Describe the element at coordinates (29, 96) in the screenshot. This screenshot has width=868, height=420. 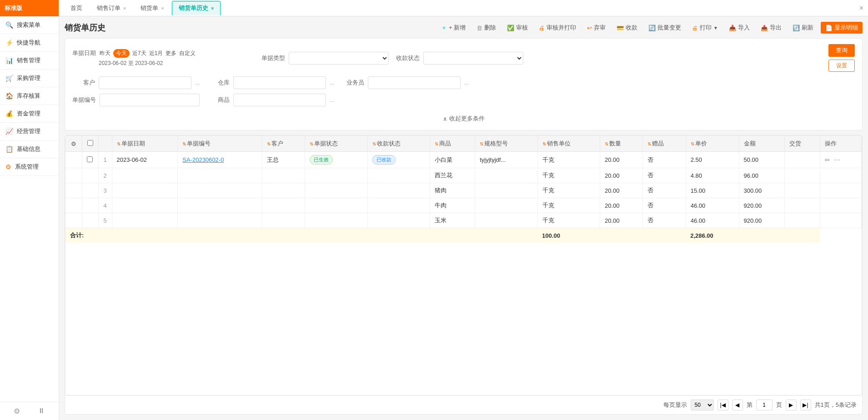
I see `sidebar-item-inventory-calc: 🏠 库存核算` at that location.